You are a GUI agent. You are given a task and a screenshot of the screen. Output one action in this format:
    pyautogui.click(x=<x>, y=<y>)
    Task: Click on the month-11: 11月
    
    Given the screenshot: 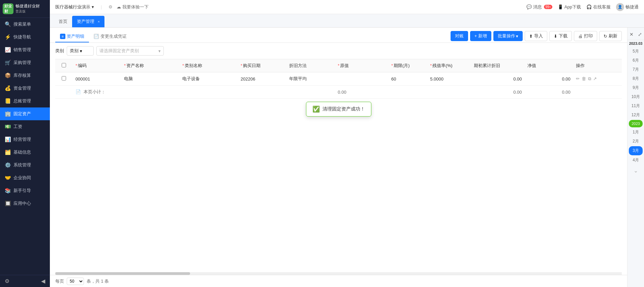 What is the action you would take?
    pyautogui.click(x=636, y=106)
    